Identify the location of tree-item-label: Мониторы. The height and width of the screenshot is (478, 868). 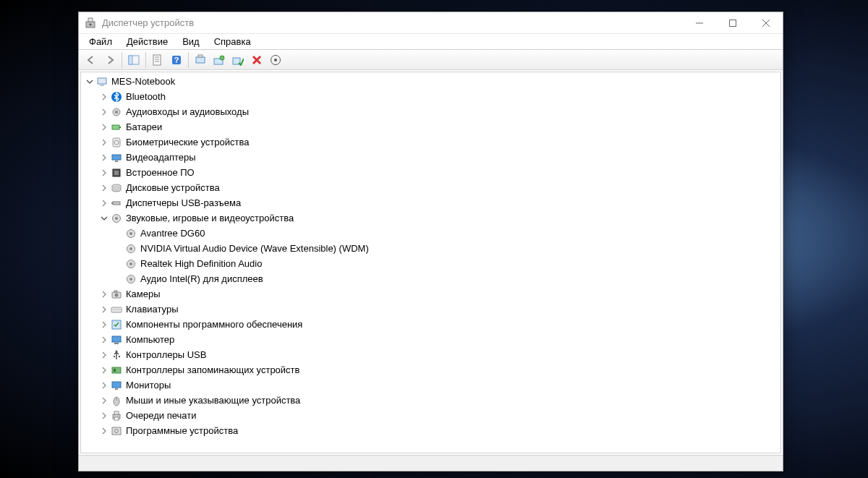
(148, 385).